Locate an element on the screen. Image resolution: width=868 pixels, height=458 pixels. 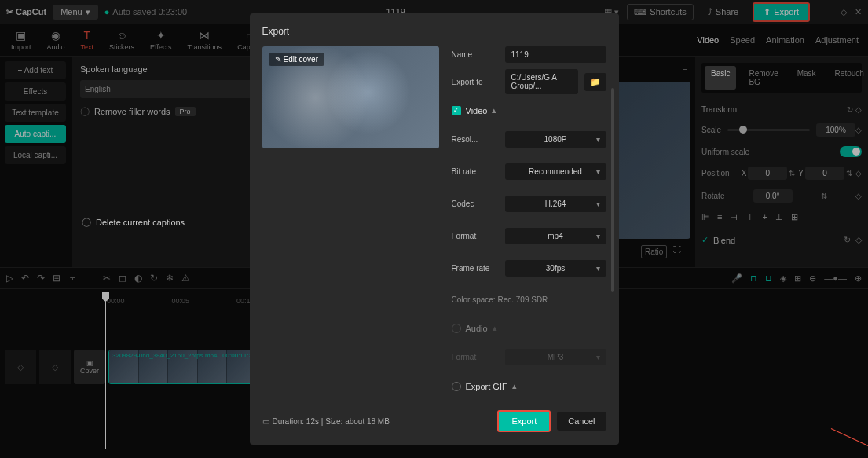
edit-cover-button: ✎ Edit cover is located at coordinates (297, 60).